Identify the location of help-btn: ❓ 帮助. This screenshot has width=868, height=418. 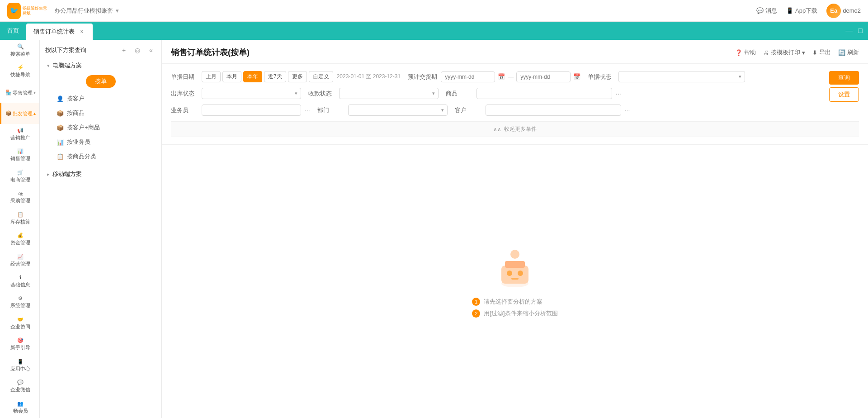
(745, 52).